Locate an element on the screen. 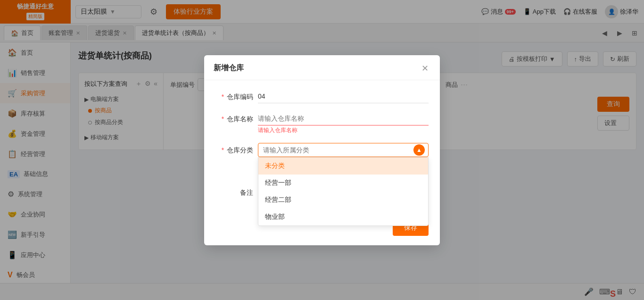 Image resolution: width=644 pixels, height=300 pixels. modal-title: 新增仓库 is located at coordinates (229, 68).